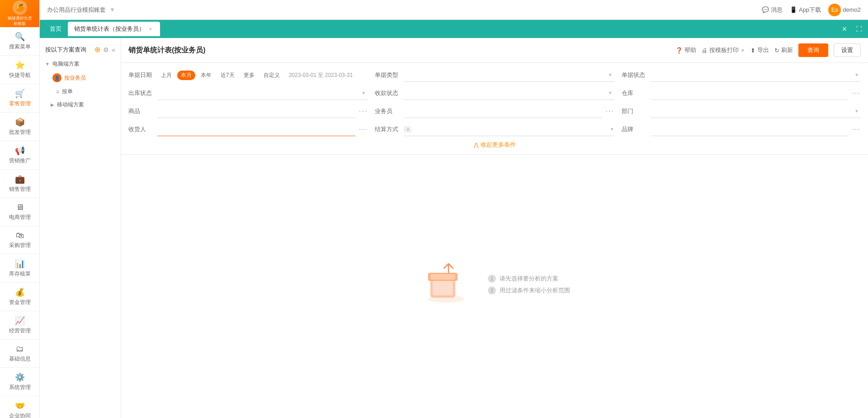 The width and height of the screenshot is (868, 418). I want to click on settlement-arrow: ▼, so click(612, 129).